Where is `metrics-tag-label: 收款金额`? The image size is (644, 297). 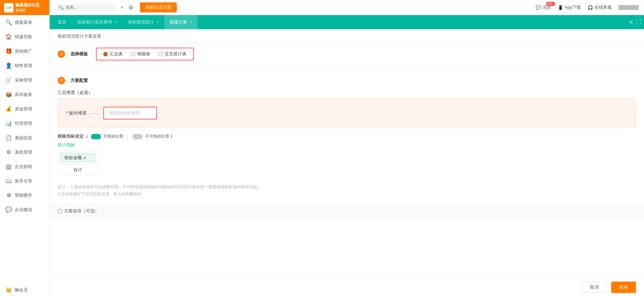
metrics-tag-label: 收款金额 is located at coordinates (73, 158).